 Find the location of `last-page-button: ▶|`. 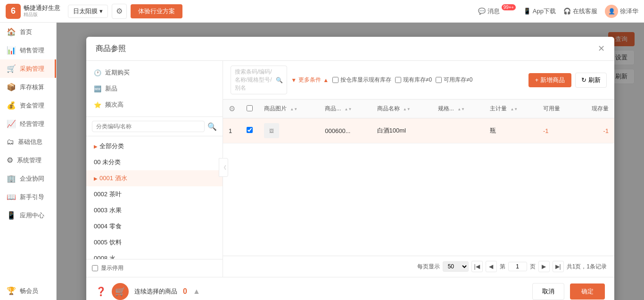

last-page-button: ▶| is located at coordinates (558, 267).